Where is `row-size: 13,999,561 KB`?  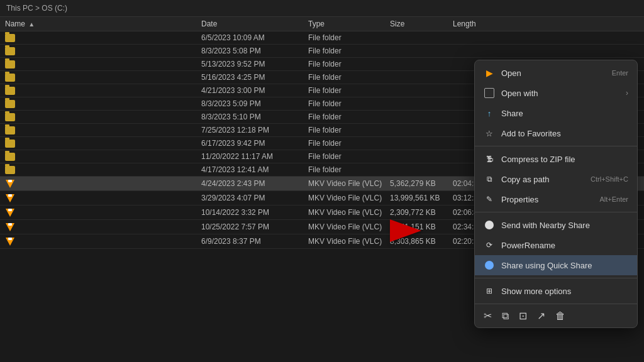 row-size: 13,999,561 KB is located at coordinates (421, 198).